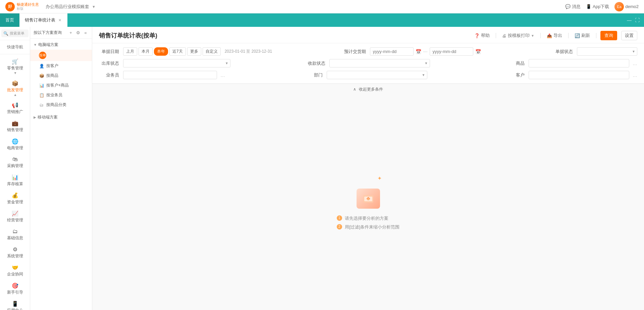  What do you see at coordinates (15, 34) in the screenshot?
I see `sidebar-search-btn: 🔍 搜索菜单` at bounding box center [15, 34].